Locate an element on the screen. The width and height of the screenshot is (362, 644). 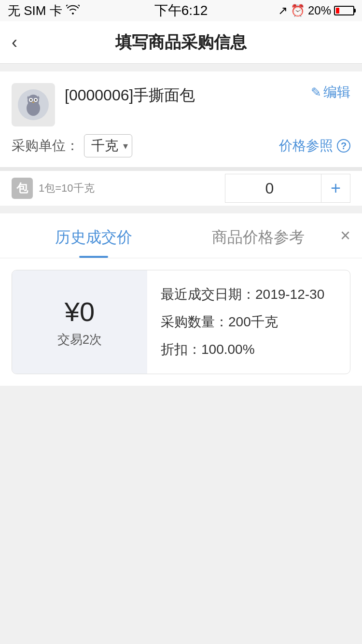
price-transactions: 交易2次 is located at coordinates (80, 340).